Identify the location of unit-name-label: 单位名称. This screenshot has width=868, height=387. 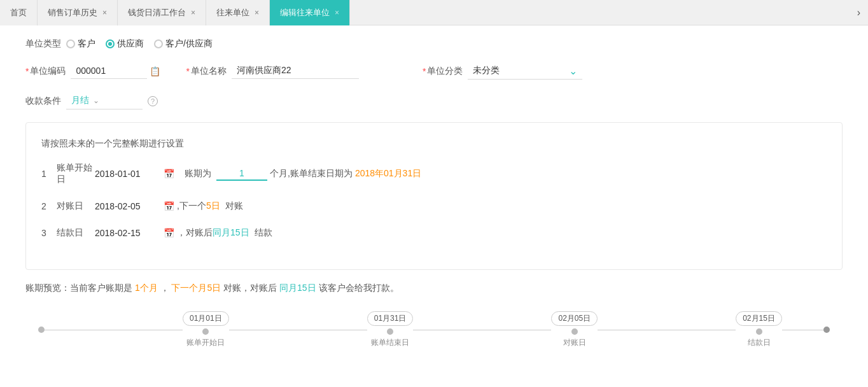
(209, 71).